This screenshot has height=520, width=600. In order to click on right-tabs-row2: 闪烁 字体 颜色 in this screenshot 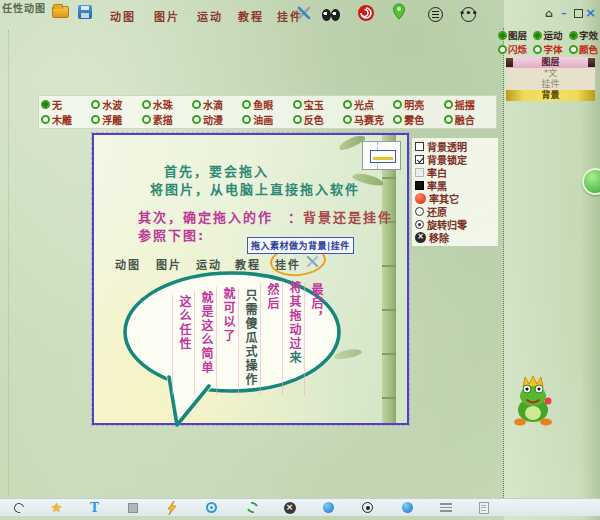, I will do `click(548, 49)`.